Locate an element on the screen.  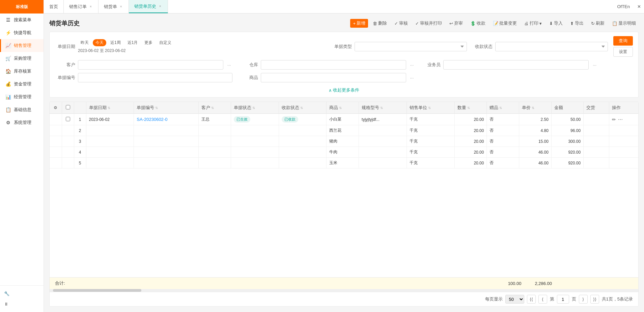
filter-goods-input is located at coordinates (333, 78).